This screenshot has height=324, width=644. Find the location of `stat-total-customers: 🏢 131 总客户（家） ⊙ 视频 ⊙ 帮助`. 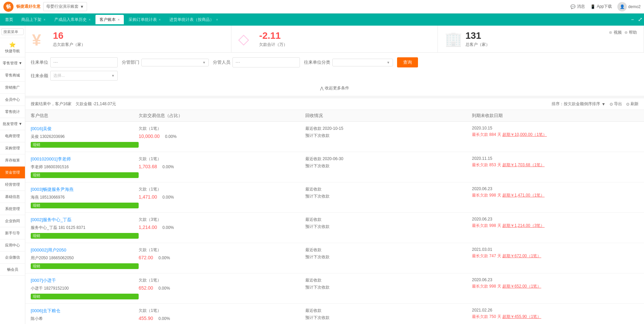

stat-total-customers: 🏢 131 总客户（家） ⊙ 视频 ⊙ 帮助 is located at coordinates (541, 39).